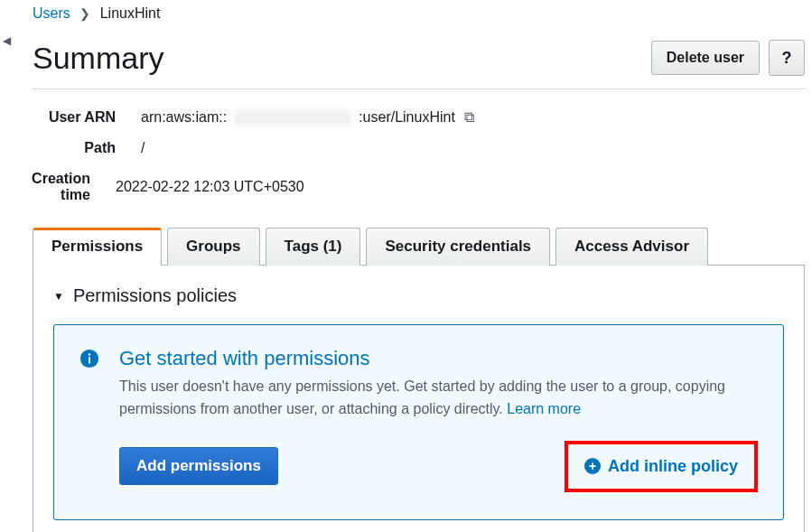 The height and width of the screenshot is (532, 812). I want to click on path-value: /, so click(143, 148).